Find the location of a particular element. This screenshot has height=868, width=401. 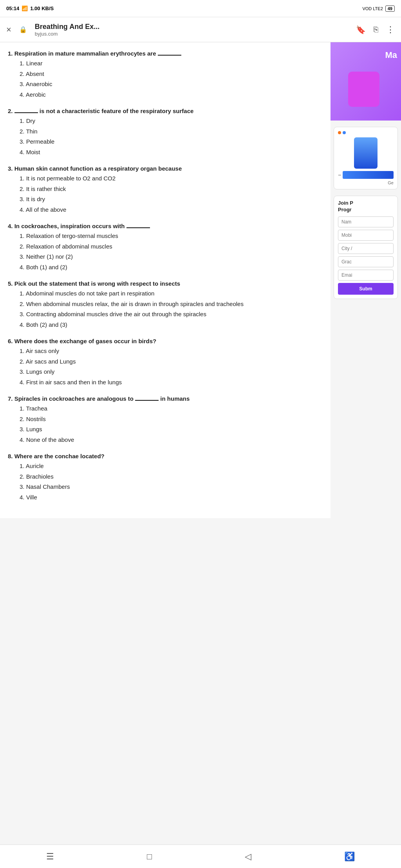

q4-bold: In cockroaches, inspiration occurs with is located at coordinates (82, 226).